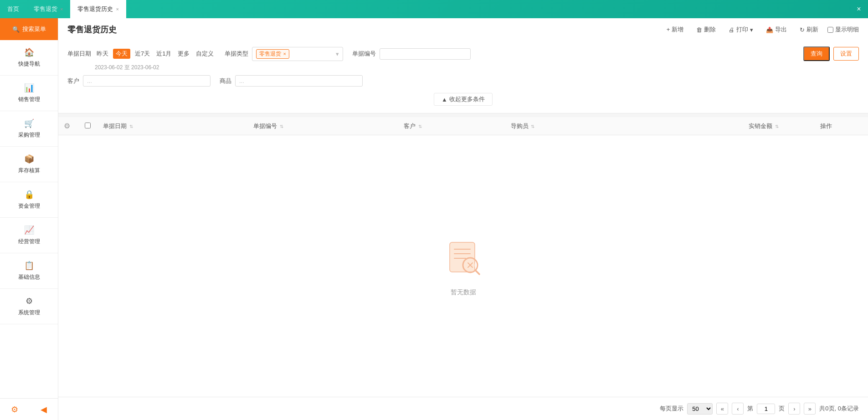 This screenshot has height=420, width=868. What do you see at coordinates (463, 408) in the screenshot?
I see `pagination: 每页显示 50 100 200 « ‹ 第 页 ›` at bounding box center [463, 408].